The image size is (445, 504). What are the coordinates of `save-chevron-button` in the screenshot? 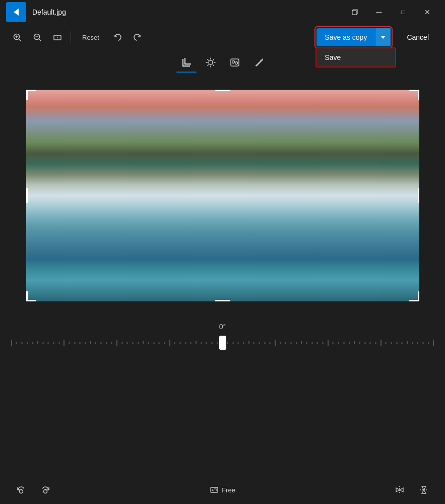 It's located at (383, 37).